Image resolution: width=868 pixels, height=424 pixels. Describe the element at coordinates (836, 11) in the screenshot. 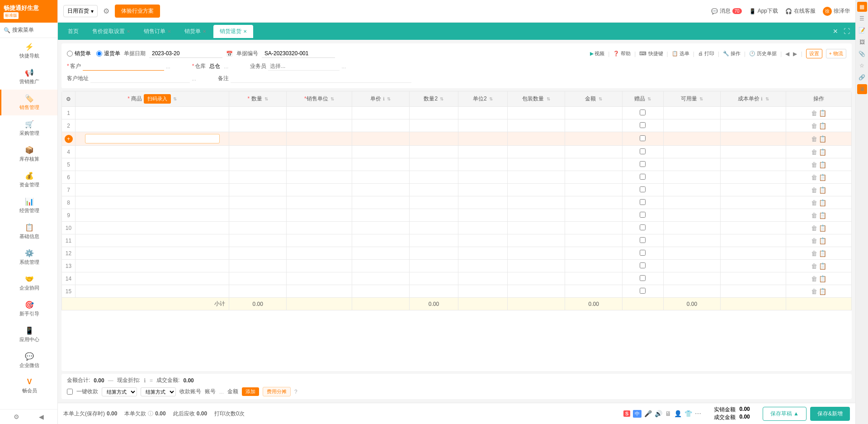

I see `user-avatar: 徐 徐泽华` at that location.